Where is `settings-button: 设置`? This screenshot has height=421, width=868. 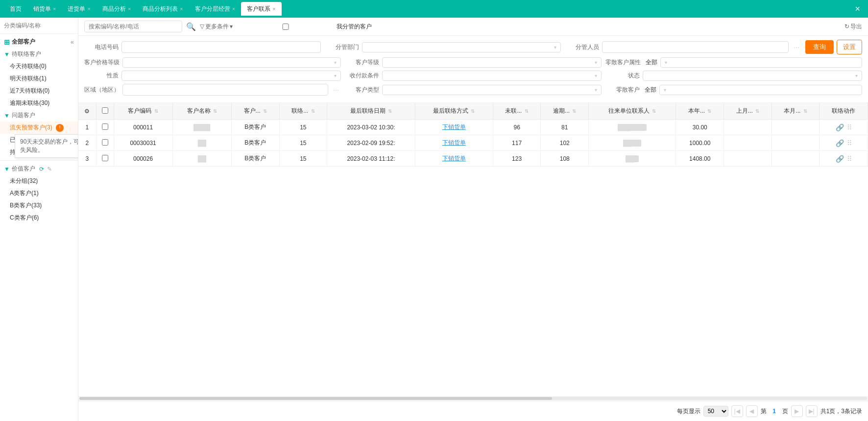 settings-button: 设置 is located at coordinates (849, 47).